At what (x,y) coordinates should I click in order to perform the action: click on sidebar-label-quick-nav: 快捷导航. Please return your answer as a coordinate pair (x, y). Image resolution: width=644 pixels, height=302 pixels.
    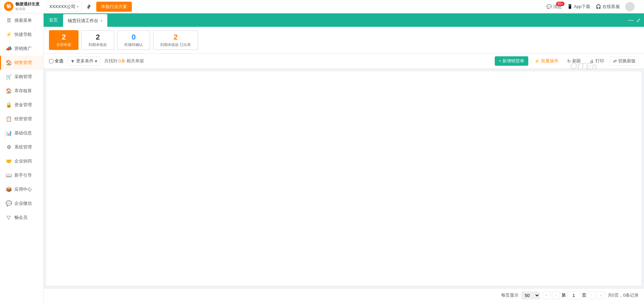
    Looking at the image, I should click on (23, 35).